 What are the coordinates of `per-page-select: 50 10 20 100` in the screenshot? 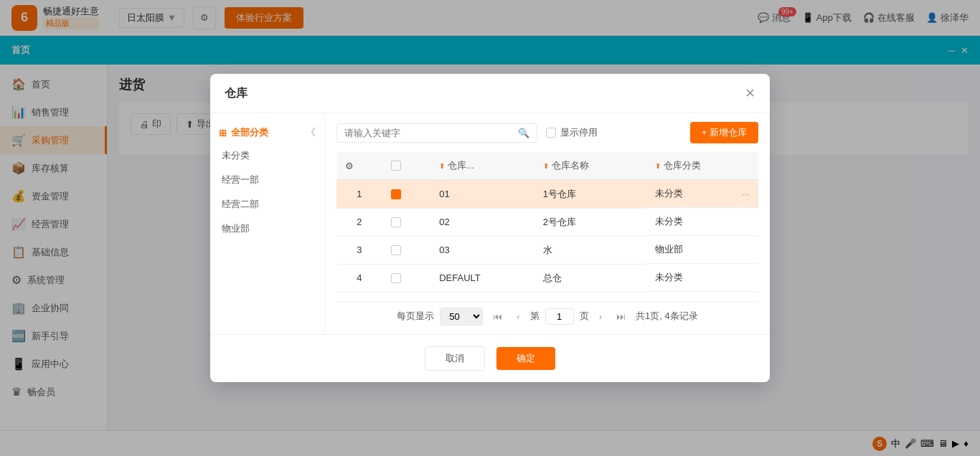 It's located at (461, 317).